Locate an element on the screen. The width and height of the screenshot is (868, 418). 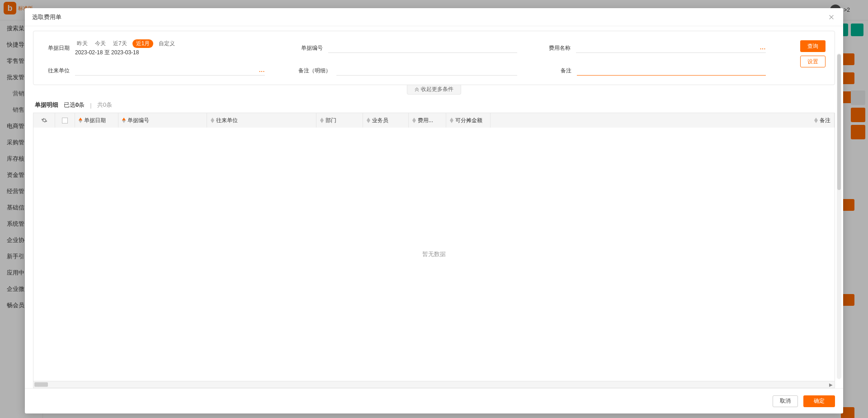
vertical-scrollbar is located at coordinates (839, 216).